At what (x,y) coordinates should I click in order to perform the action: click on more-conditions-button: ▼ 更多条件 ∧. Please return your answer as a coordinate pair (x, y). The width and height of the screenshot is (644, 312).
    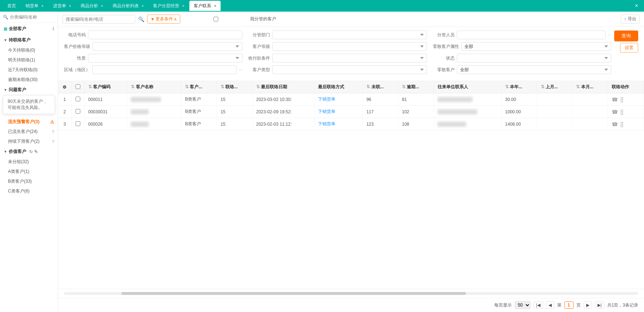
    Looking at the image, I should click on (164, 19).